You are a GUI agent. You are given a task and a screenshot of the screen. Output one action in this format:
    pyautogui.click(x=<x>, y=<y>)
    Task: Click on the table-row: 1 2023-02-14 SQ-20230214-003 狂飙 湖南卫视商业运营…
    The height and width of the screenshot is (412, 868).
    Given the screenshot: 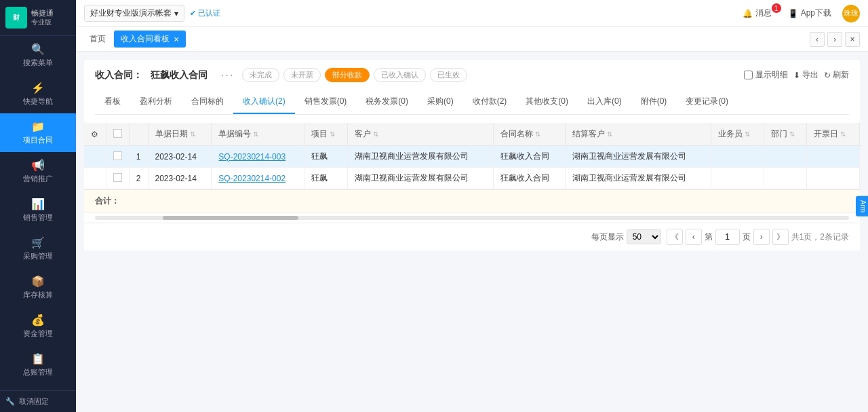 What is the action you would take?
    pyautogui.click(x=472, y=157)
    